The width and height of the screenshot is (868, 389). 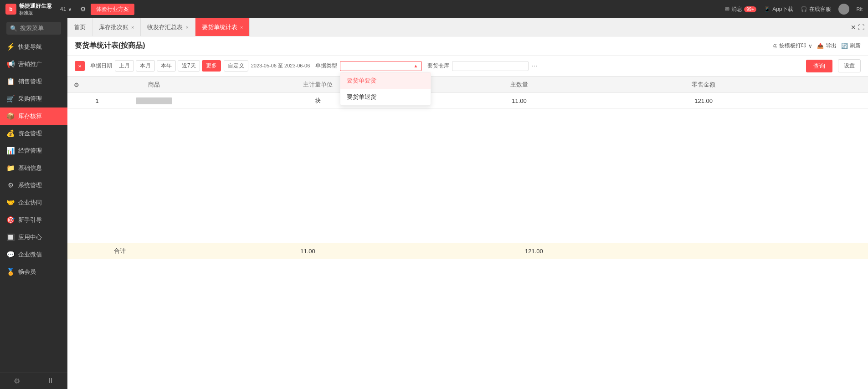 I want to click on cell-product: ████████, so click(x=154, y=101).